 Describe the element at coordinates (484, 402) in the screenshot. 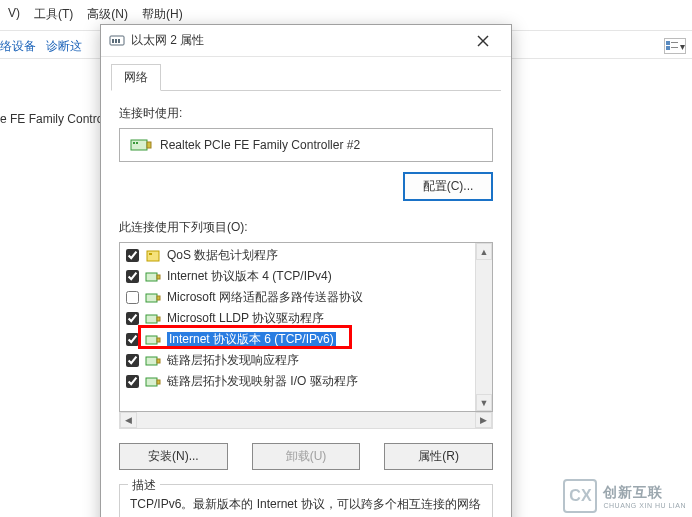

I see `scroll-down-arrow-icon: ▼` at that location.